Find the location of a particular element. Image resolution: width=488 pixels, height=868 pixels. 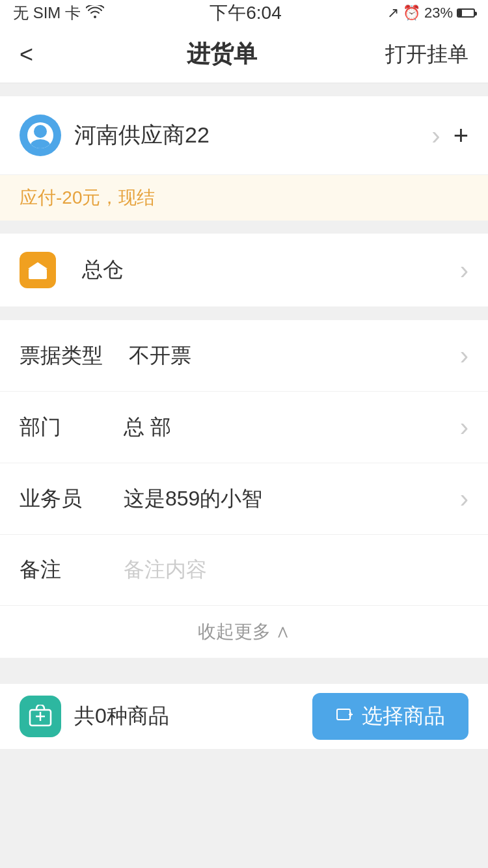

warehouse-chevron-icon is located at coordinates (465, 271).